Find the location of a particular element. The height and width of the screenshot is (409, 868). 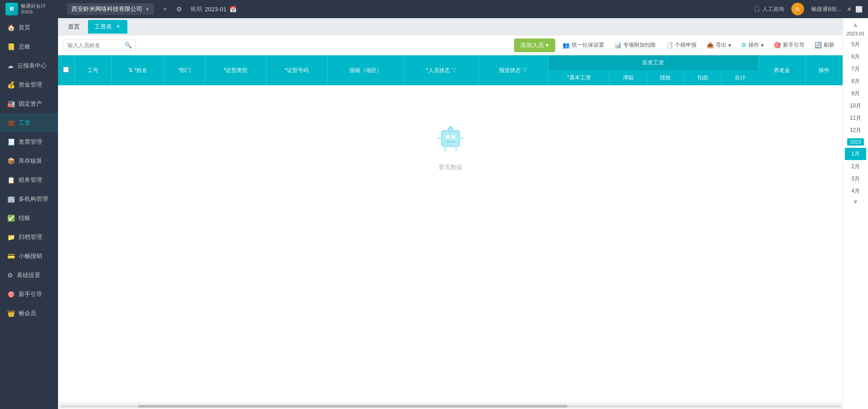

month-5: 5月 is located at coordinates (856, 44).